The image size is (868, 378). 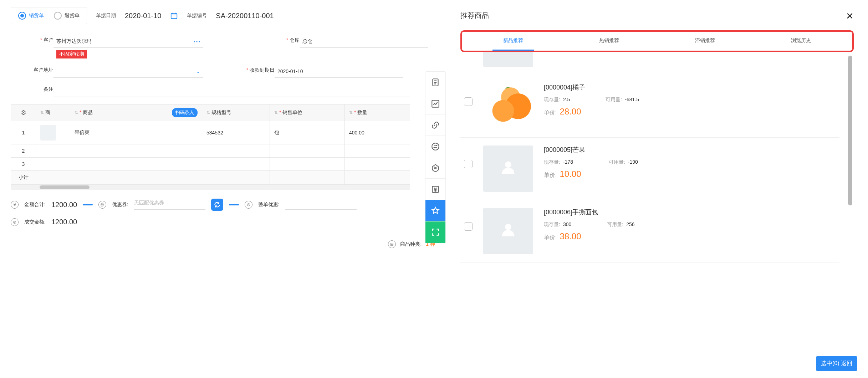 What do you see at coordinates (197, 16) in the screenshot?
I see `num-label: 单据编号` at bounding box center [197, 16].